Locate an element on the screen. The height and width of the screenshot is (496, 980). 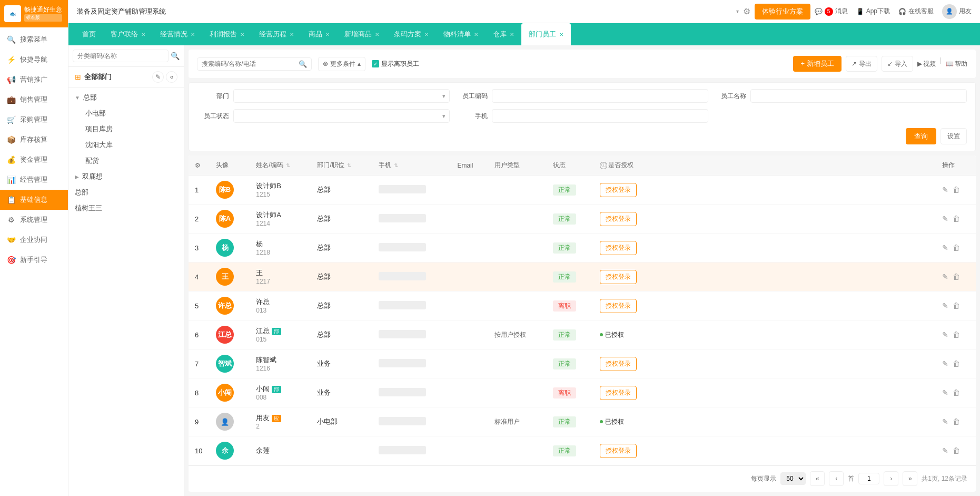
last-page-btn: » is located at coordinates (910, 479).